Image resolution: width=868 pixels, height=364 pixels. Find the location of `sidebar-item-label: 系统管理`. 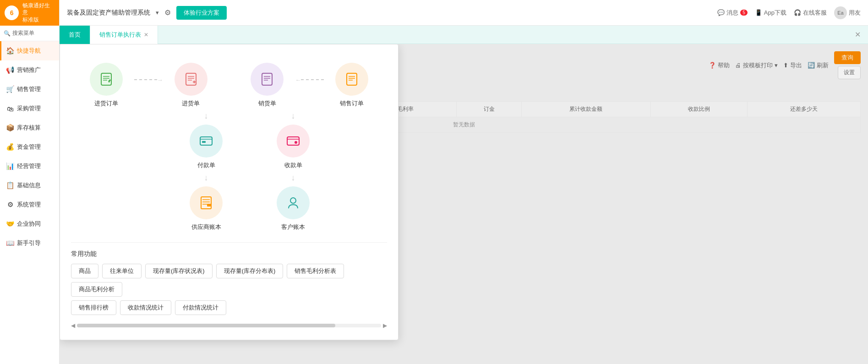

sidebar-item-label: 系统管理 is located at coordinates (29, 205).